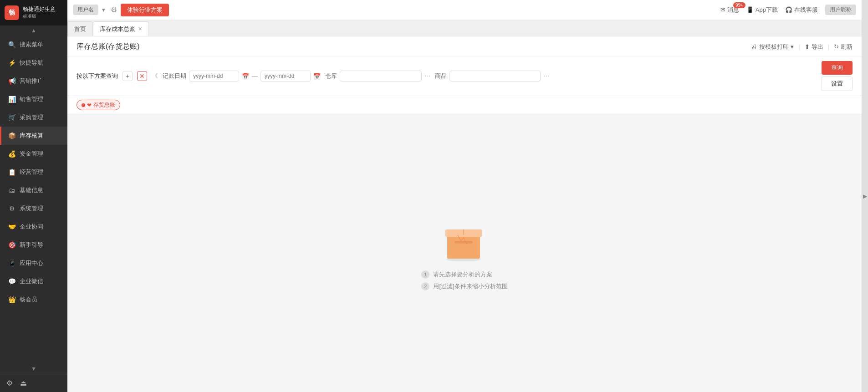  What do you see at coordinates (331, 76) in the screenshot?
I see `warehouse-label: 仓库` at bounding box center [331, 76].